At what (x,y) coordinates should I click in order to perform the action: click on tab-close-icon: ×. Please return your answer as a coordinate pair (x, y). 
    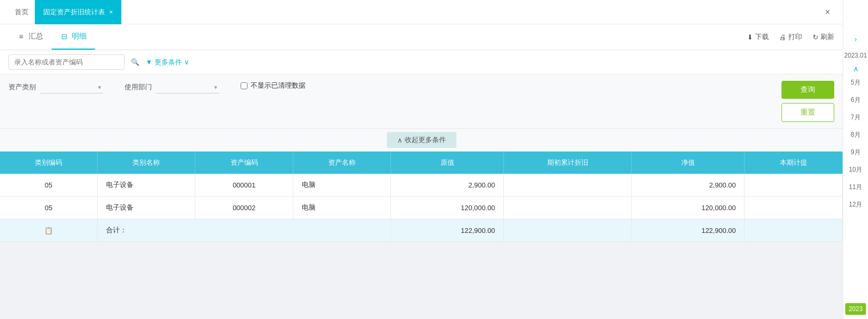
    Looking at the image, I should click on (111, 12).